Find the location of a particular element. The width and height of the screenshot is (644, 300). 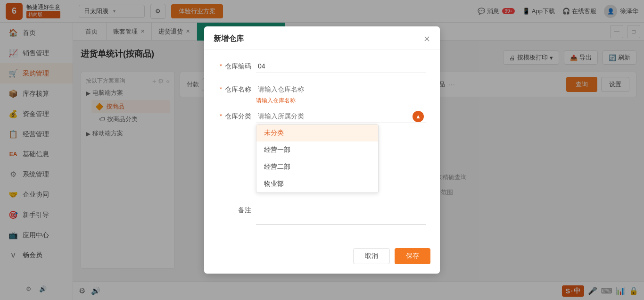

category-dropdown-list: 未分类 经营一部 经营二部 物业部 is located at coordinates (317, 158).